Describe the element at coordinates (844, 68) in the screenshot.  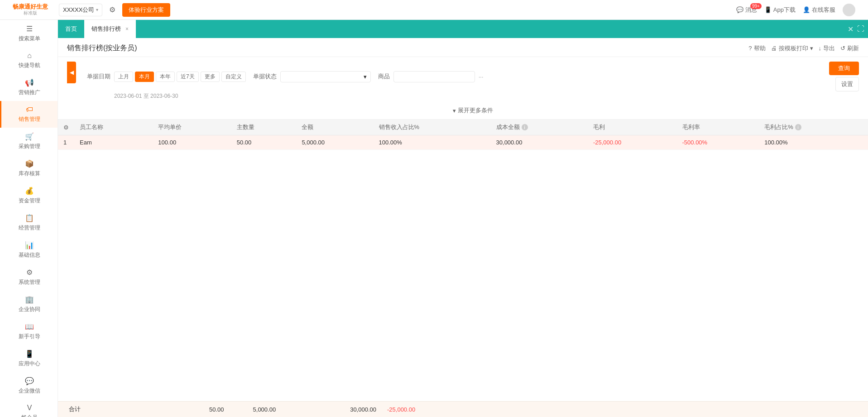
I see `query-button: 查询` at that location.